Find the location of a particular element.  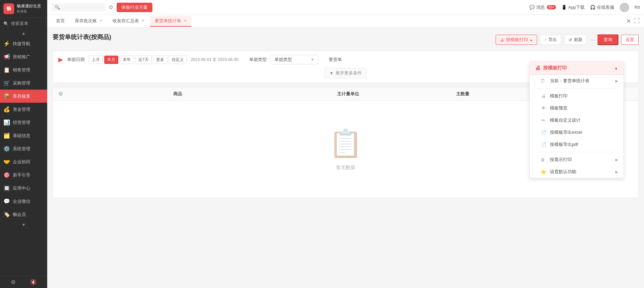

dropdown-chevron-up-icon: ▲ is located at coordinates (616, 68).